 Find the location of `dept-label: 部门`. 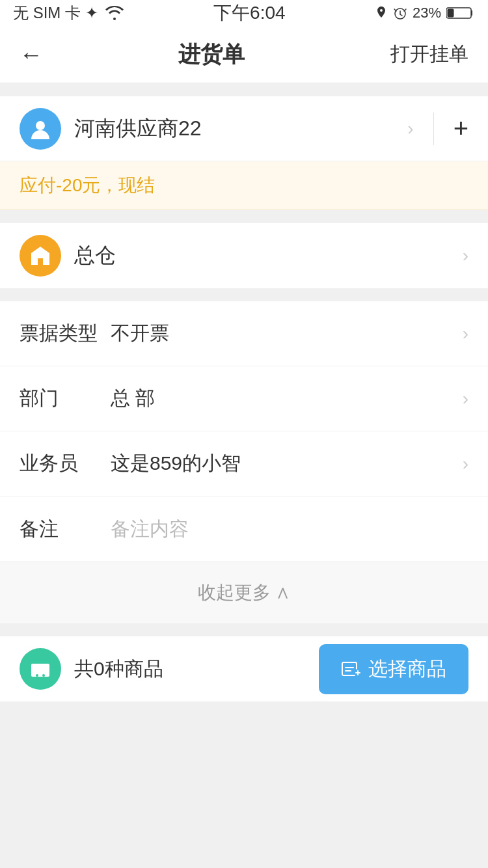

dept-label: 部门 is located at coordinates (59, 398).